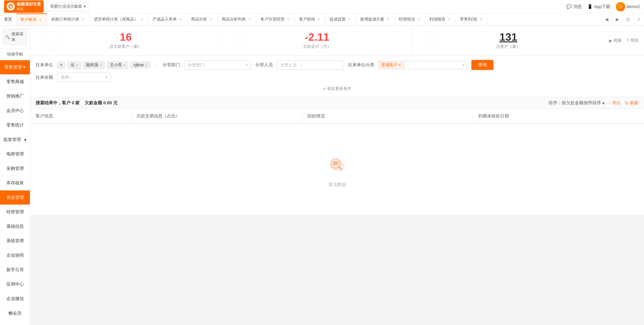 The height and width of the screenshot is (325, 644). I want to click on tab-home: 首页, so click(8, 20).